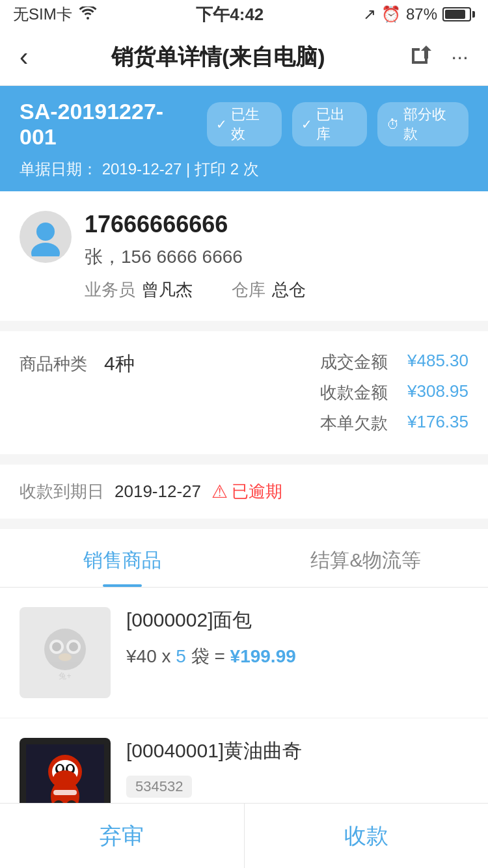 The width and height of the screenshot is (488, 868). Describe the element at coordinates (354, 362) in the screenshot. I see `transaction-label: 成交金额` at that location.